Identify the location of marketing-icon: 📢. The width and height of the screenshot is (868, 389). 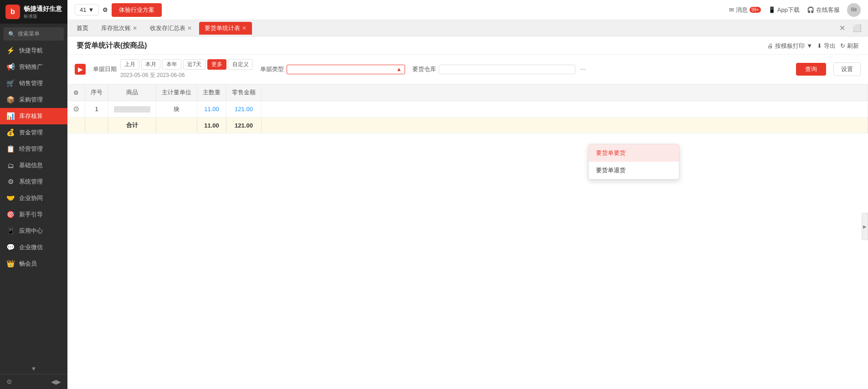
(10, 67).